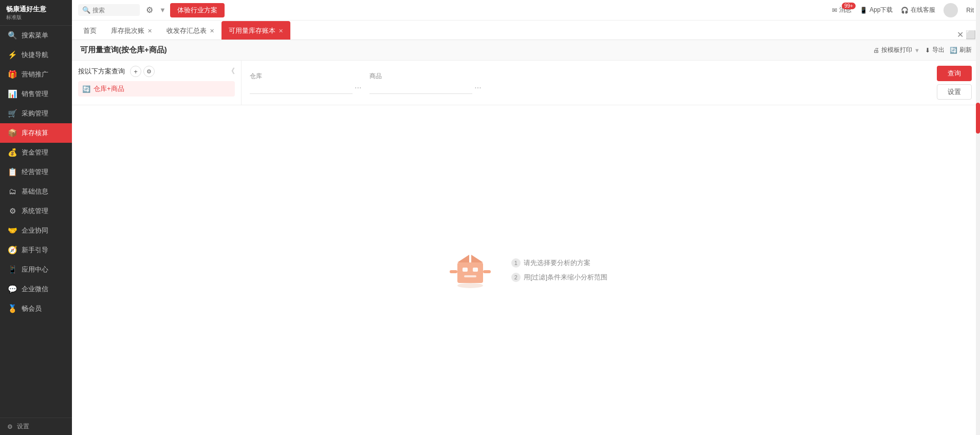  Describe the element at coordinates (305, 83) in the screenshot. I see `filter-warehouse-field: 仓库 ···` at that location.